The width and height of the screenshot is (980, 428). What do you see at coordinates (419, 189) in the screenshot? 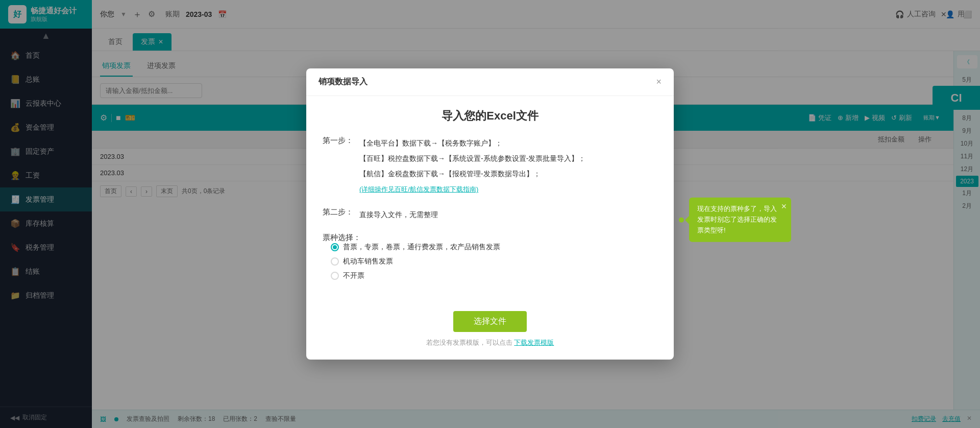
I see `step1-link: (详细操作见百旺/航信发票数据下载指南)` at bounding box center [419, 189].